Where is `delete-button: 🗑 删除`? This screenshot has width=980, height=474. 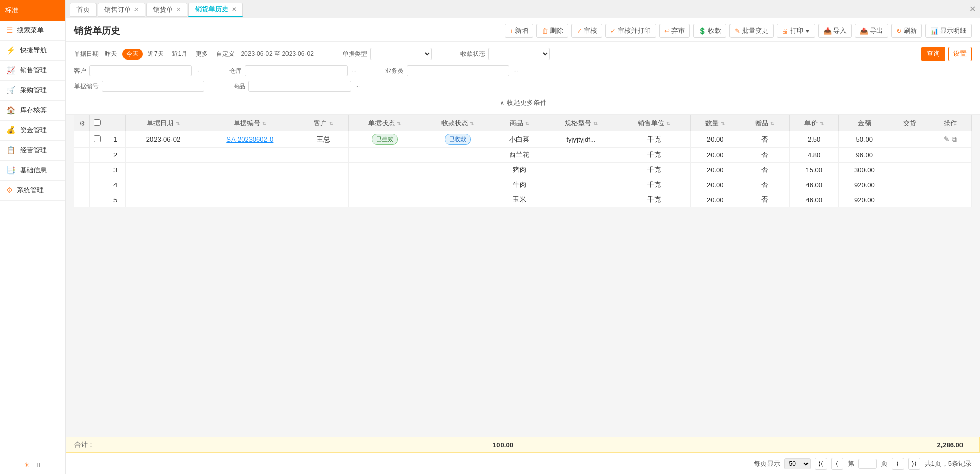
delete-button: 🗑 删除 is located at coordinates (552, 31).